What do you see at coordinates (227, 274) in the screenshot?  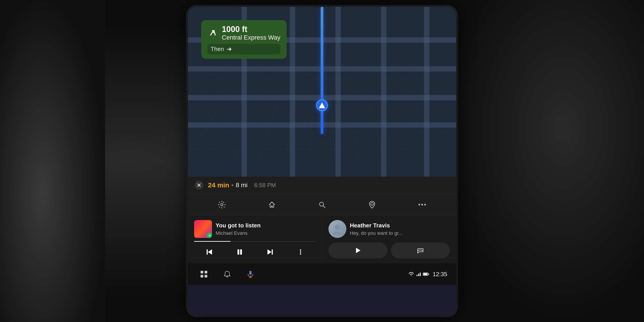 I see `nav-bar-left` at bounding box center [227, 274].